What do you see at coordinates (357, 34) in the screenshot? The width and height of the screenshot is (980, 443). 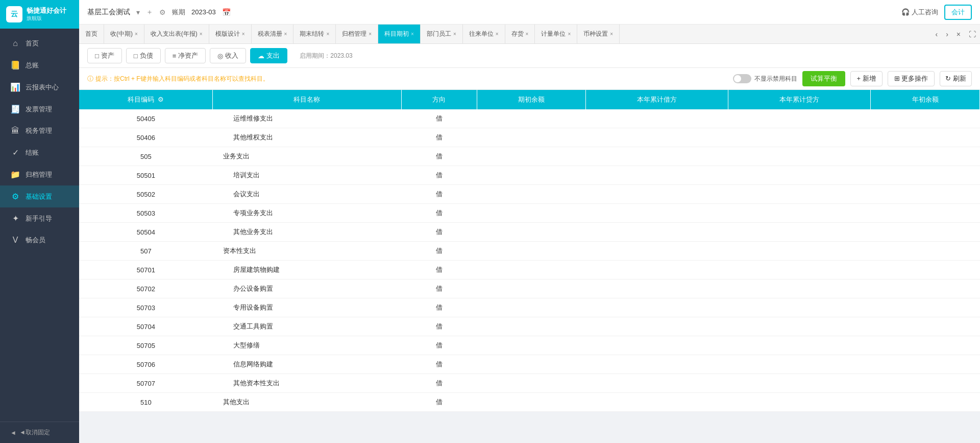 I see `tab-archivemgr: 归档管理 ×` at bounding box center [357, 34].